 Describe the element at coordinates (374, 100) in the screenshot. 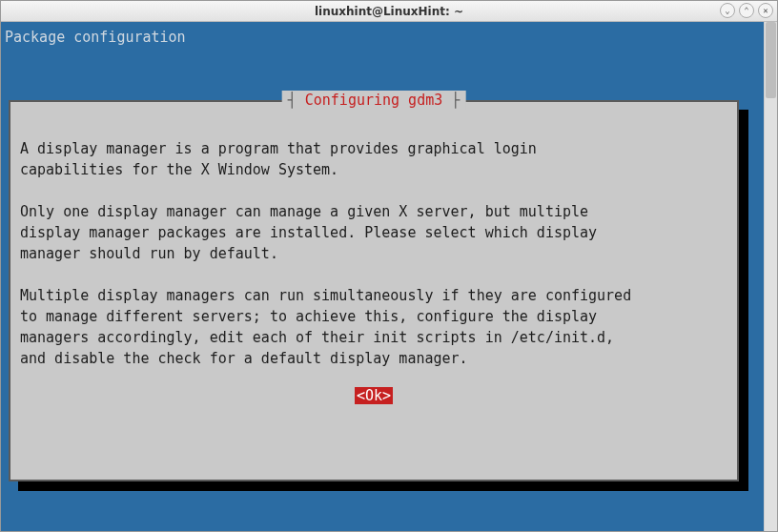

I see `dialog-title: Configuring gdm3` at that location.